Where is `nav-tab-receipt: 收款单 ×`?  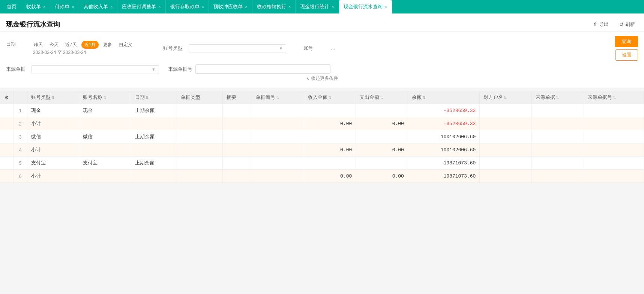
nav-tab-receipt: 收款单 × is located at coordinates (36, 7).